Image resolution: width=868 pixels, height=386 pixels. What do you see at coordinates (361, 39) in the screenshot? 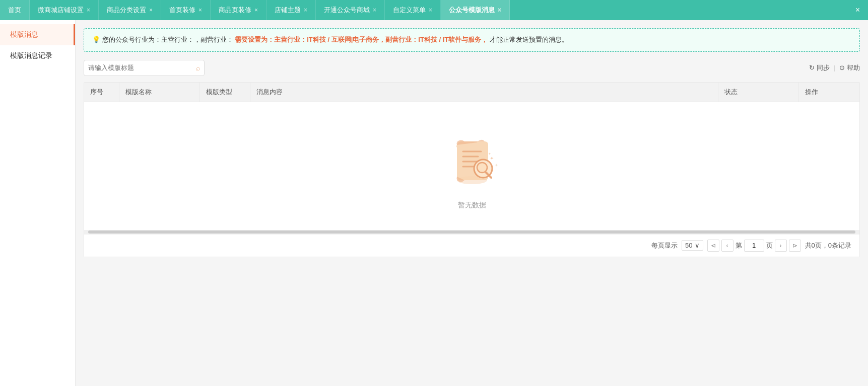
I see `notice-highlight: 需要设置为：主营行业：IT科技 / 互联网|电子商务，副营行业：IT科技 / I…` at bounding box center [361, 39].